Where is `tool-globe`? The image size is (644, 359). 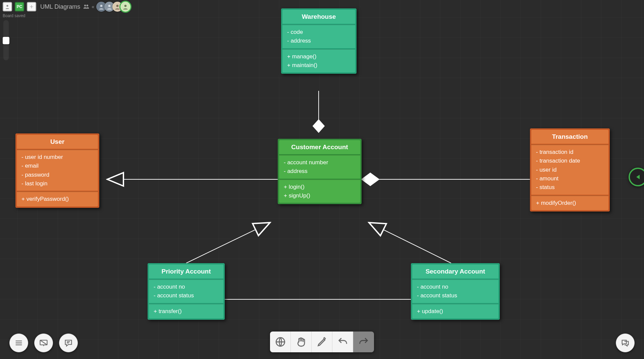
tool-globe is located at coordinates (280, 342).